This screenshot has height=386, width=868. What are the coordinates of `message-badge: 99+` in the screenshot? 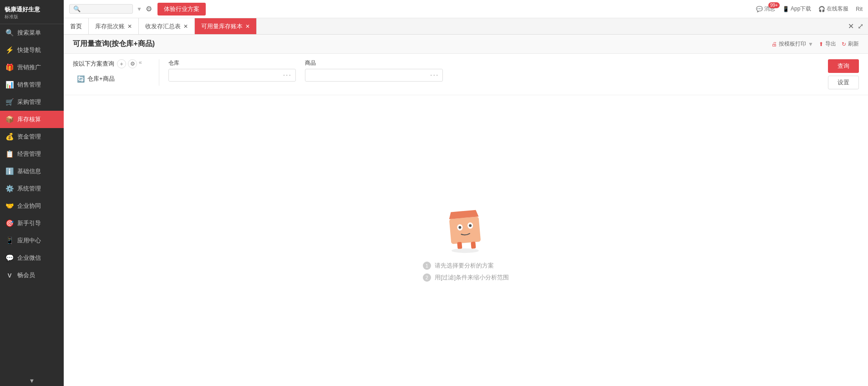 It's located at (774, 5).